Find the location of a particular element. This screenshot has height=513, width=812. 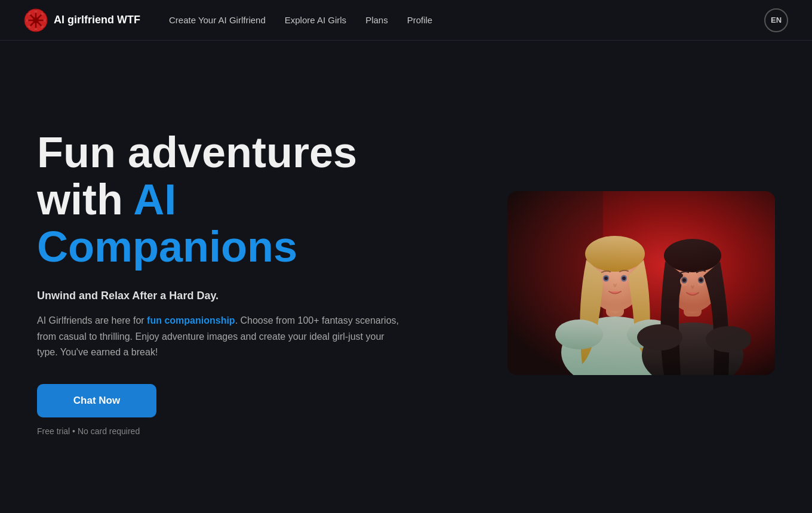

hero-heading-companions: Companions is located at coordinates (167, 247).